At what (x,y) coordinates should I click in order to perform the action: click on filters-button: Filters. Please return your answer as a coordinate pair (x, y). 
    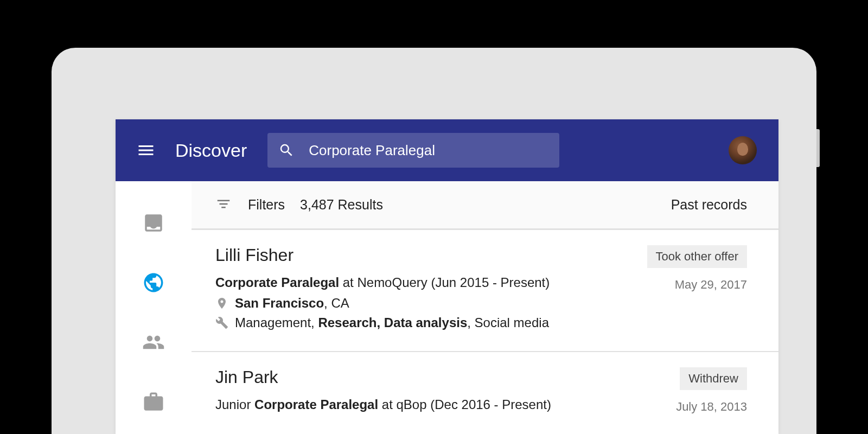
    Looking at the image, I should click on (266, 205).